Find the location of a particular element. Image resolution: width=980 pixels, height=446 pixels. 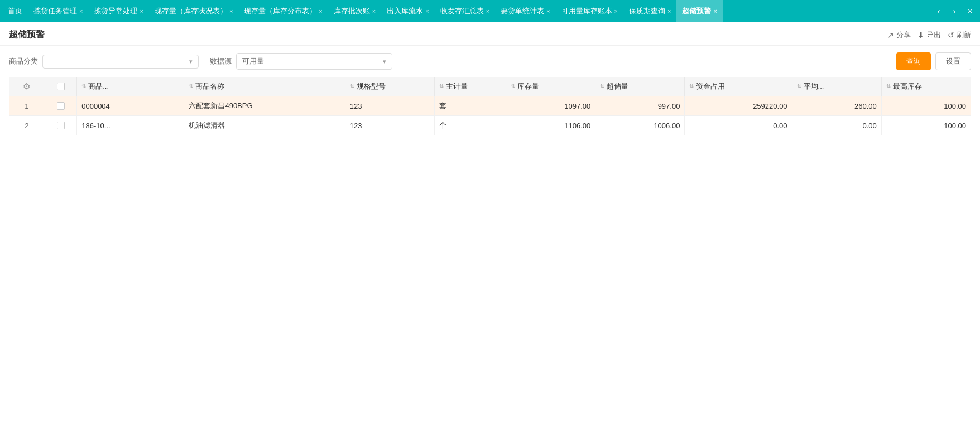

th-unit: ⇅ 主计量 is located at coordinates (470, 87).